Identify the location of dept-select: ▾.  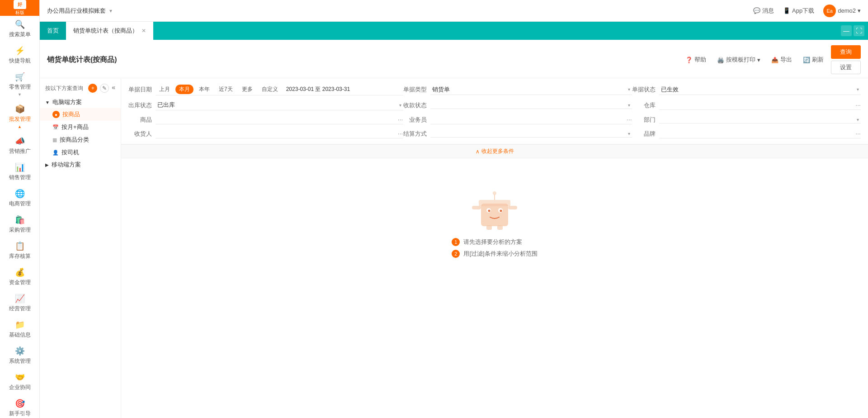
(760, 120).